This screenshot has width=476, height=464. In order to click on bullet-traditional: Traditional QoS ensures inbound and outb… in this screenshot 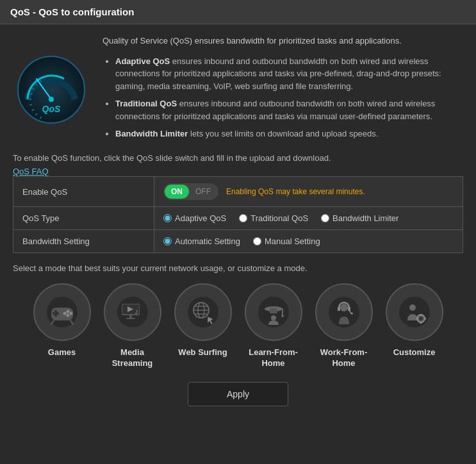, I will do `click(290, 110)`.